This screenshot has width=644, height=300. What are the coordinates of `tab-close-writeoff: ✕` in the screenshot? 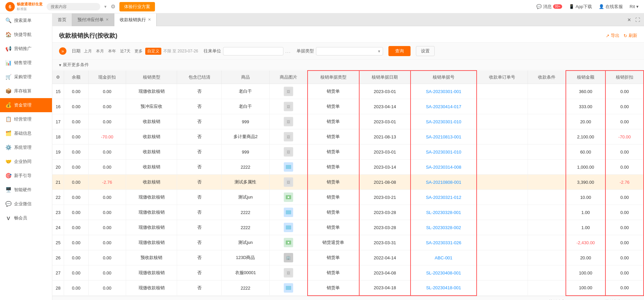 It's located at (150, 19).